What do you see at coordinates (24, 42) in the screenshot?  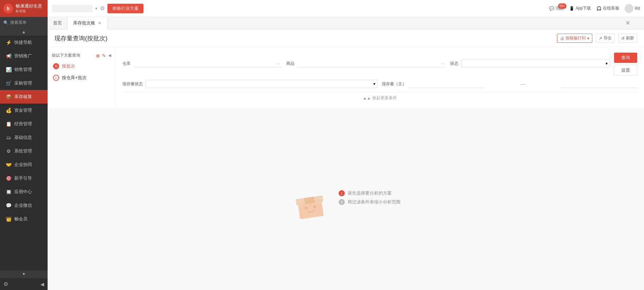 I see `sidebar-item-quick-nav: ⚡ 快捷导航` at bounding box center [24, 42].